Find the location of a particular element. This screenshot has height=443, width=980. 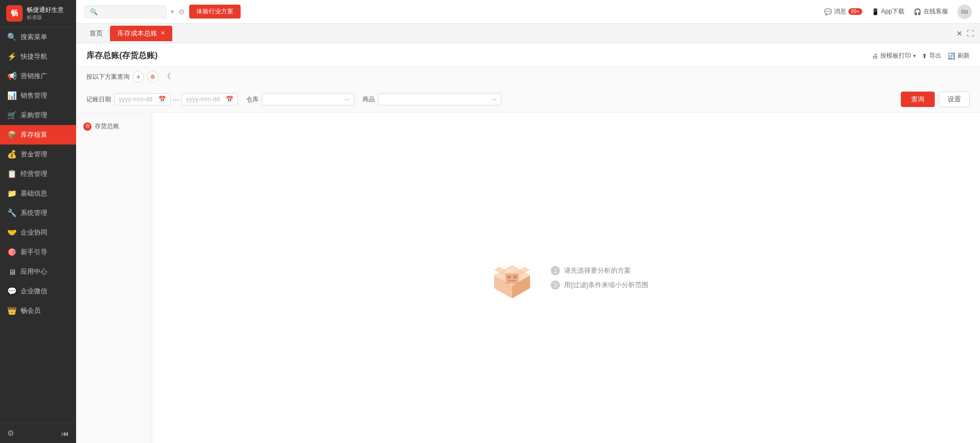

sidebar-item-sales: 📊 销售管理 is located at coordinates (38, 96).